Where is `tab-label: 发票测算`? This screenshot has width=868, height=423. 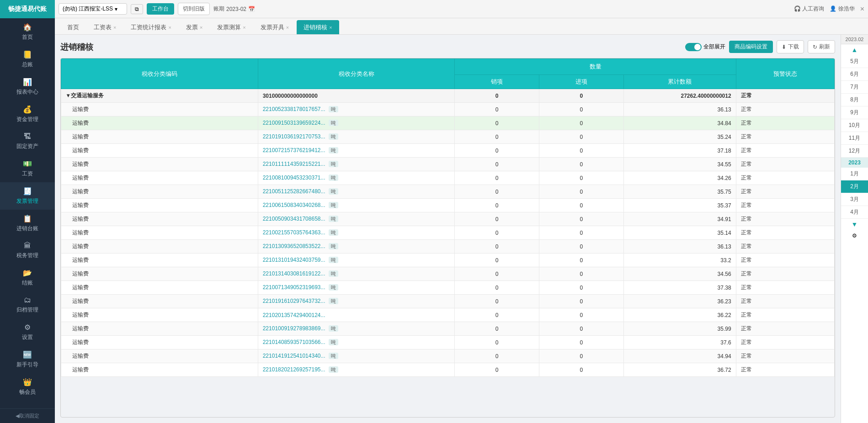 tab-label: 发票测算 is located at coordinates (229, 27).